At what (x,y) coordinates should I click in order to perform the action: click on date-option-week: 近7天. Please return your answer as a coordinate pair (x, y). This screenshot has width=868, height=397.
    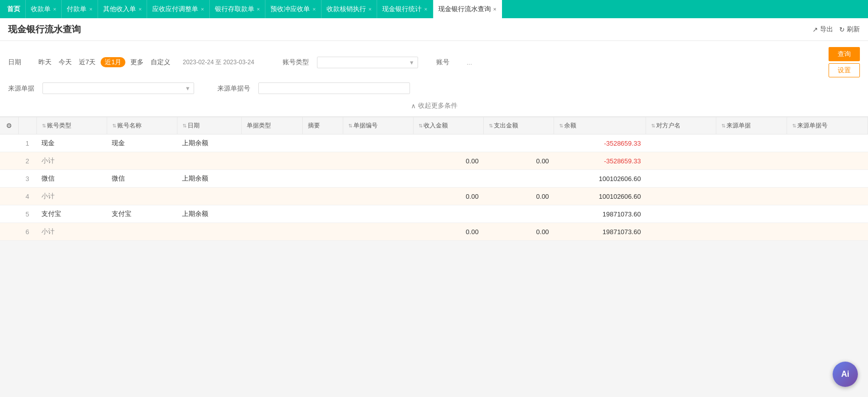
    Looking at the image, I should click on (87, 62).